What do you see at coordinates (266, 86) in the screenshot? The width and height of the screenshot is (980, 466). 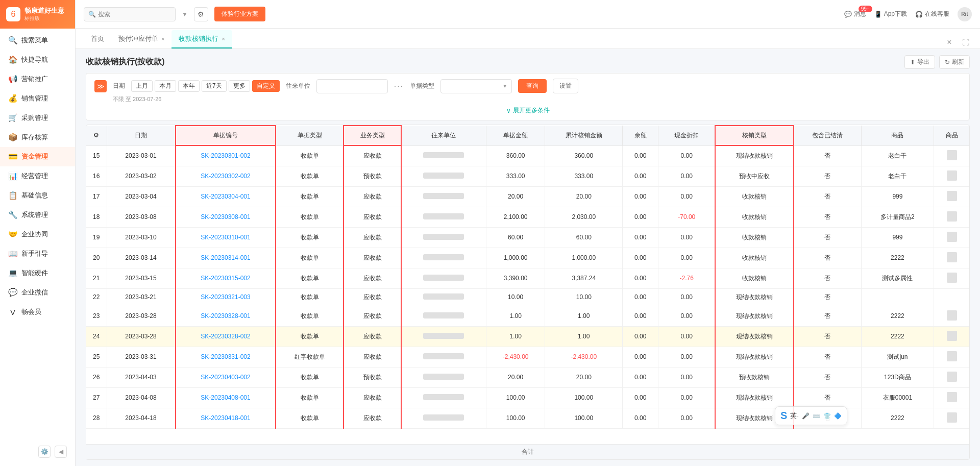 I see `date-btn-custom: 自定义` at bounding box center [266, 86].